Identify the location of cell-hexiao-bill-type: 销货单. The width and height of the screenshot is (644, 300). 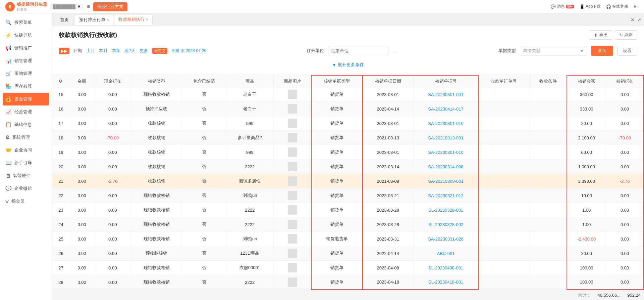
(337, 196).